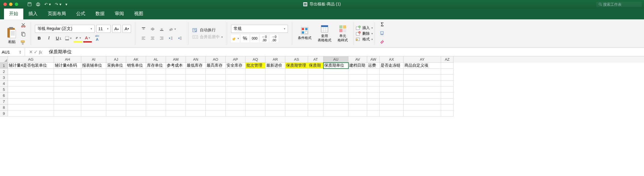 The width and height of the screenshot is (644, 176). I want to click on fx-icon: fx, so click(40, 52).